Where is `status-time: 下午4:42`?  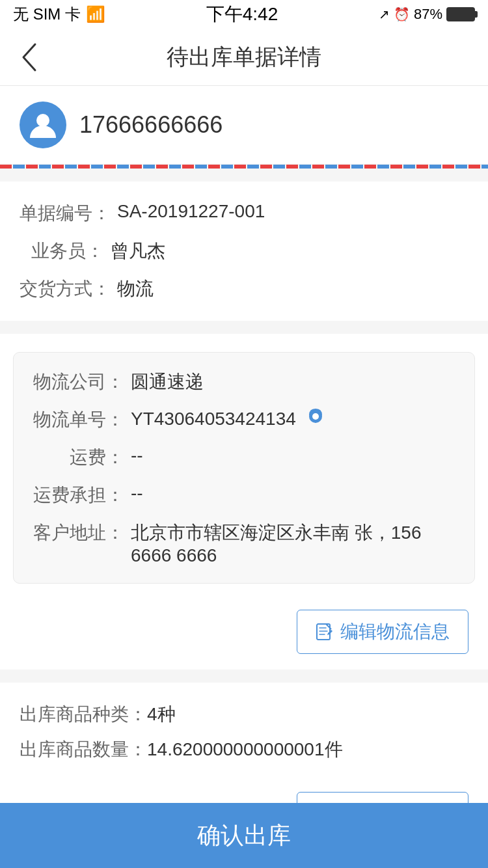
status-time: 下午4:42 is located at coordinates (242, 14).